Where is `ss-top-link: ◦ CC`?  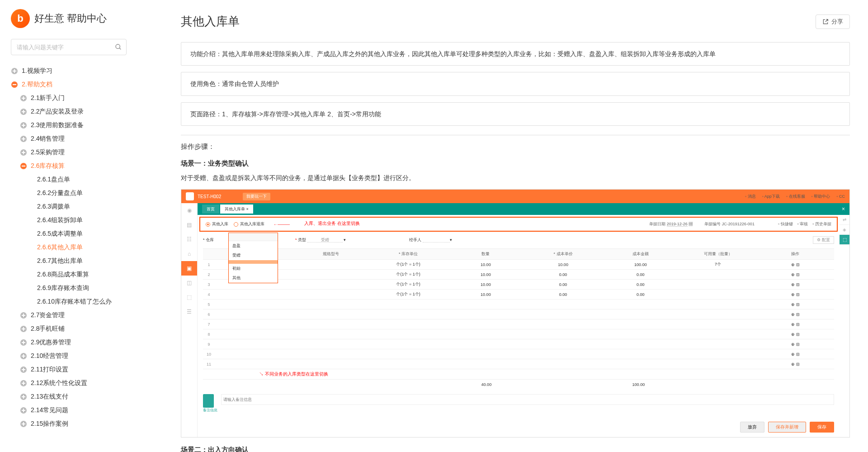
ss-top-link: ◦ CC is located at coordinates (841, 196).